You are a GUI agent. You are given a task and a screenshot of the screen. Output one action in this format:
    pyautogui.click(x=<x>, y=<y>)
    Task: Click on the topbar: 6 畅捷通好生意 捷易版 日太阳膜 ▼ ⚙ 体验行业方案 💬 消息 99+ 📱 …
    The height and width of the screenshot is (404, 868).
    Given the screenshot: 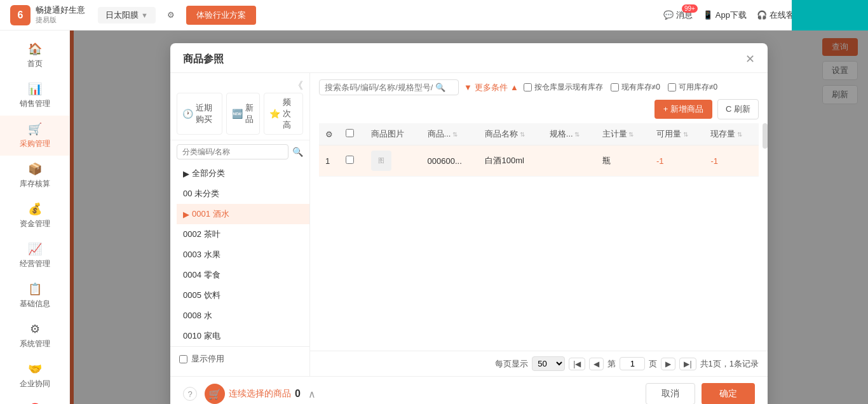 What is the action you would take?
    pyautogui.click(x=434, y=15)
    